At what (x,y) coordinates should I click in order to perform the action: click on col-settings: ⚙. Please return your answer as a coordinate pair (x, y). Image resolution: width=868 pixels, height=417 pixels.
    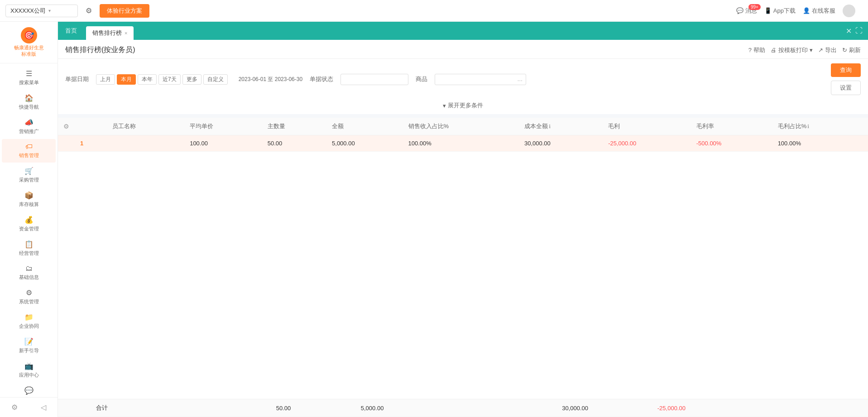
    Looking at the image, I should click on (66, 127).